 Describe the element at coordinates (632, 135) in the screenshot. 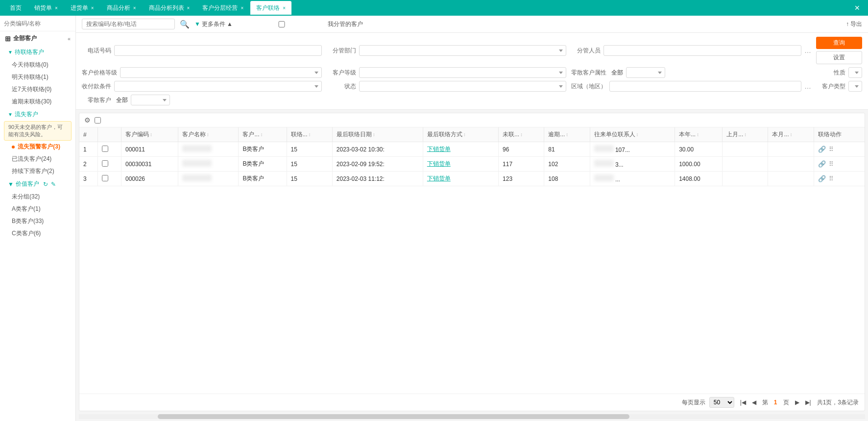

I see `col-contact-person: 往来单位联系人↕` at that location.